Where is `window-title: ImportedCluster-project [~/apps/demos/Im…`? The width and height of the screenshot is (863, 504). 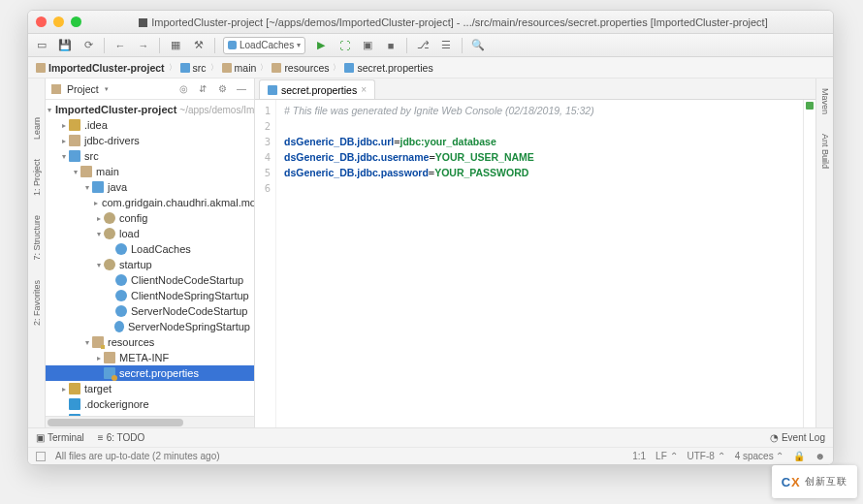 window-title: ImportedCluster-project [~/apps/demos/Im… is located at coordinates (454, 22).